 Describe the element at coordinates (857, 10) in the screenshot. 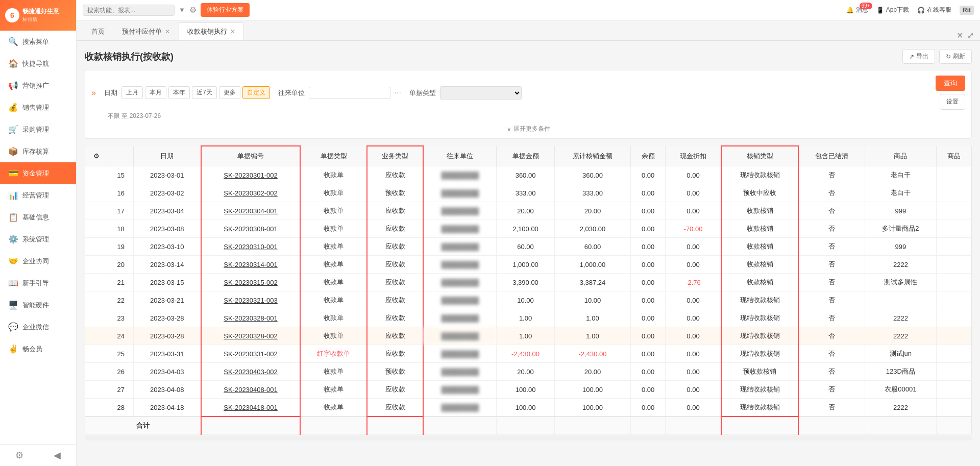

I see `notification-button: 🔔 消息 99+` at that location.